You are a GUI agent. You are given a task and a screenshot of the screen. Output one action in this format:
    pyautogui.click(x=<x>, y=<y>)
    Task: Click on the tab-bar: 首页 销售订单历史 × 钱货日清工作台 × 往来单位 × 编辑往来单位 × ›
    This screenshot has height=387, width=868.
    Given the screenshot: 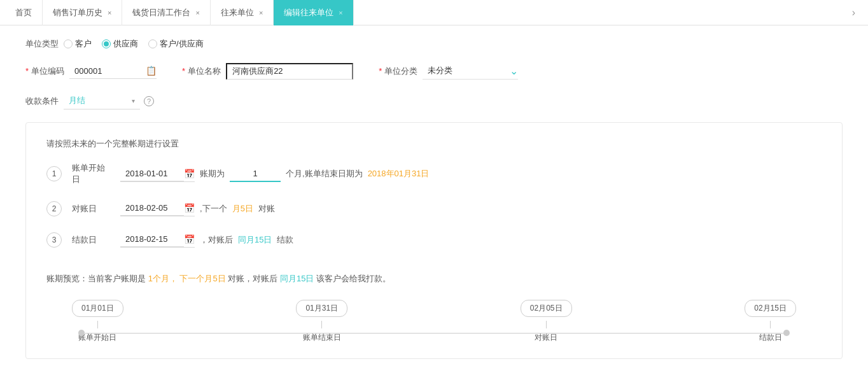 What is the action you would take?
    pyautogui.click(x=434, y=13)
    